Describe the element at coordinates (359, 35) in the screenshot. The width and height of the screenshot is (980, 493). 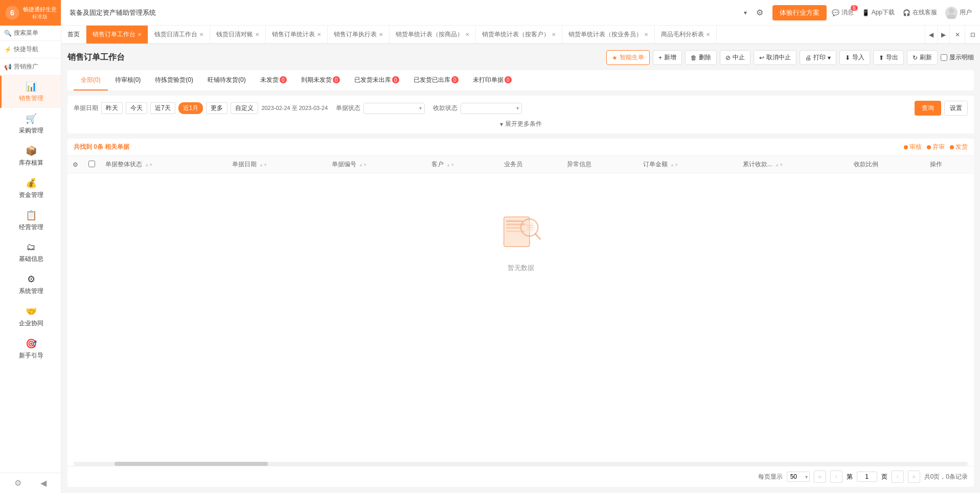
I see `tab-sales-execute: 销售订单执行表 ✕` at that location.